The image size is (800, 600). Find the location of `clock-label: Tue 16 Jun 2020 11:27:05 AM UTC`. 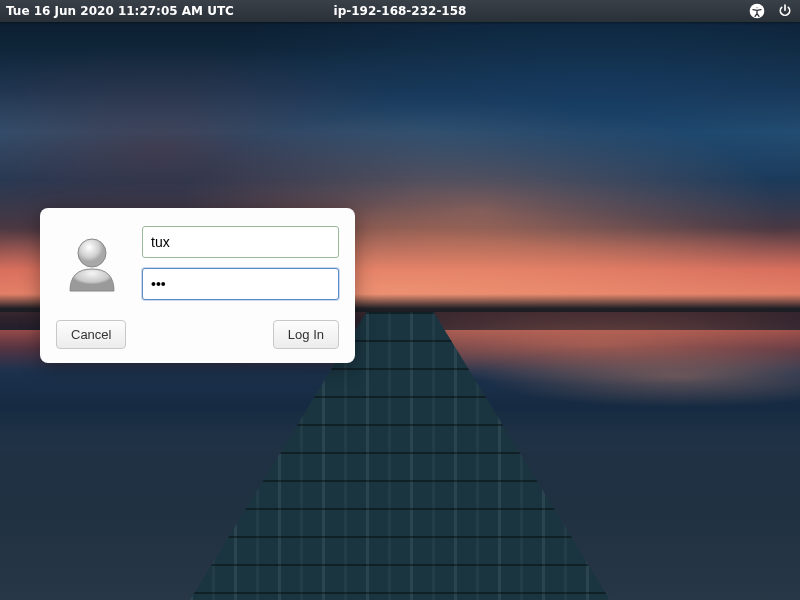

clock-label: Tue 16 Jun 2020 11:27:05 AM UTC is located at coordinates (120, 11).